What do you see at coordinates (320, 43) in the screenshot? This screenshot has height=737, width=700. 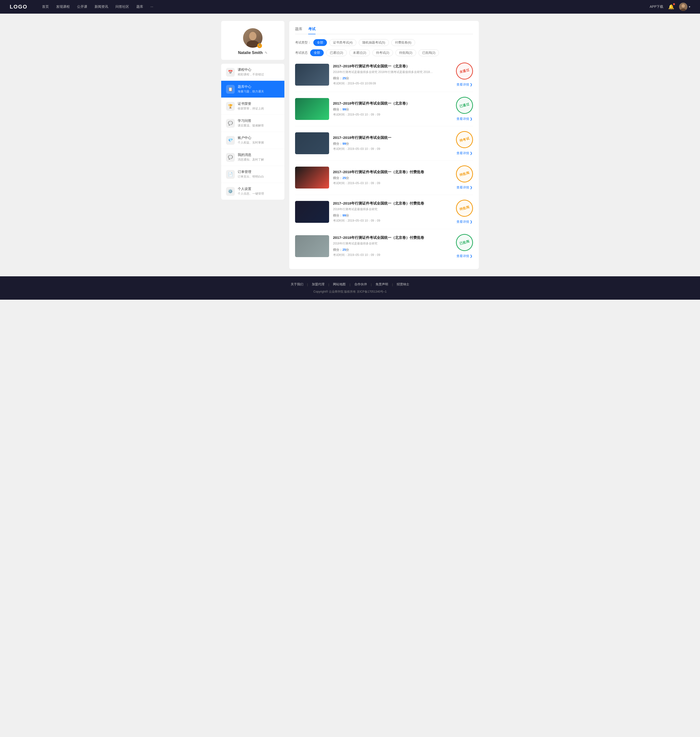 I see `type-filter-all: 全部` at bounding box center [320, 43].